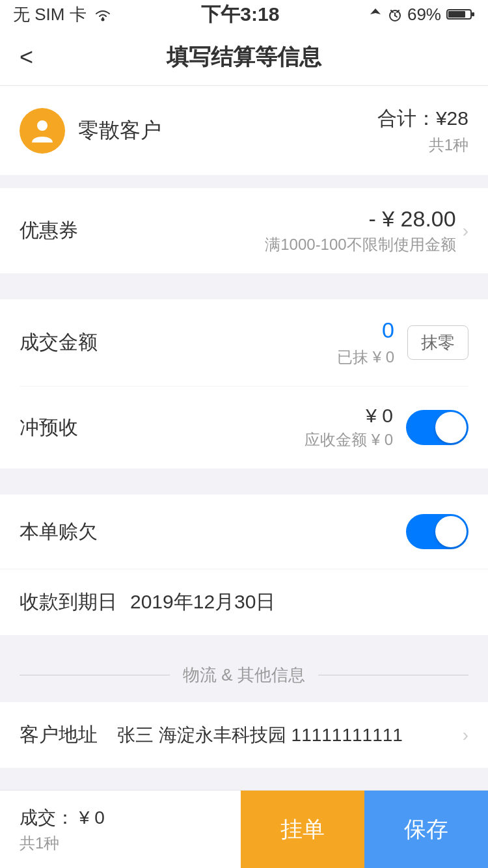  Describe the element at coordinates (426, 830) in the screenshot. I see `save-button: 保存` at that location.